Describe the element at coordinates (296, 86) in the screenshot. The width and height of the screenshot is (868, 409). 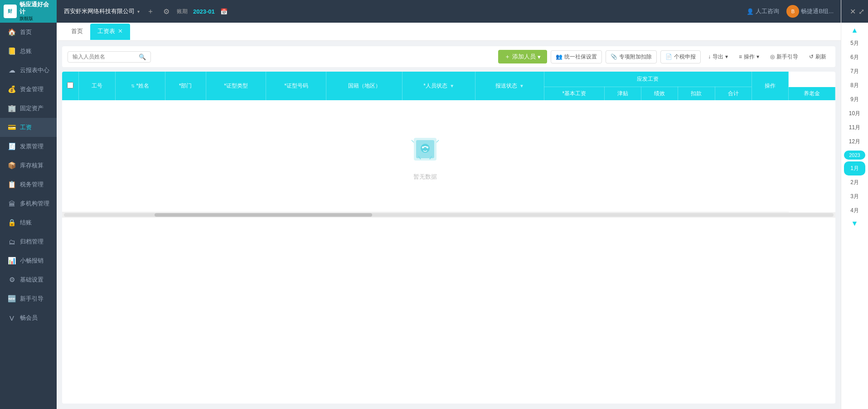
I see `th-id-number: *证型号码` at that location.